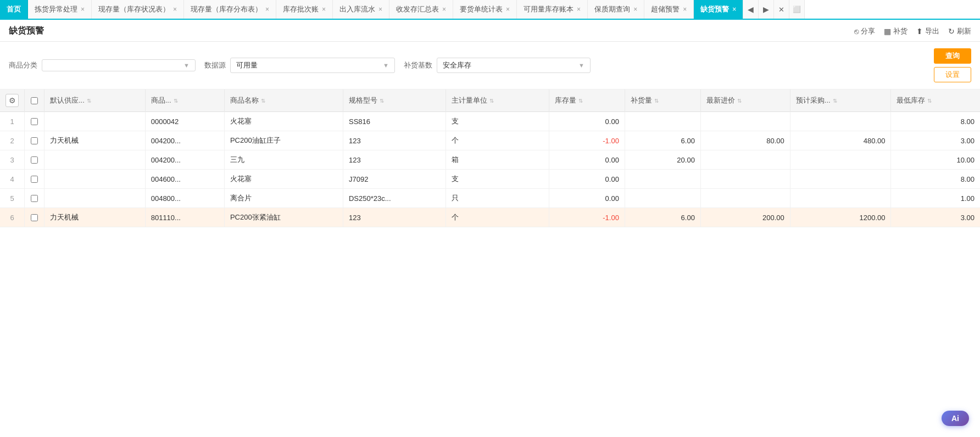 The image size is (980, 437). Describe the element at coordinates (361, 9) in the screenshot. I see `tab-inout-flow: 出入库流水 ×` at that location.